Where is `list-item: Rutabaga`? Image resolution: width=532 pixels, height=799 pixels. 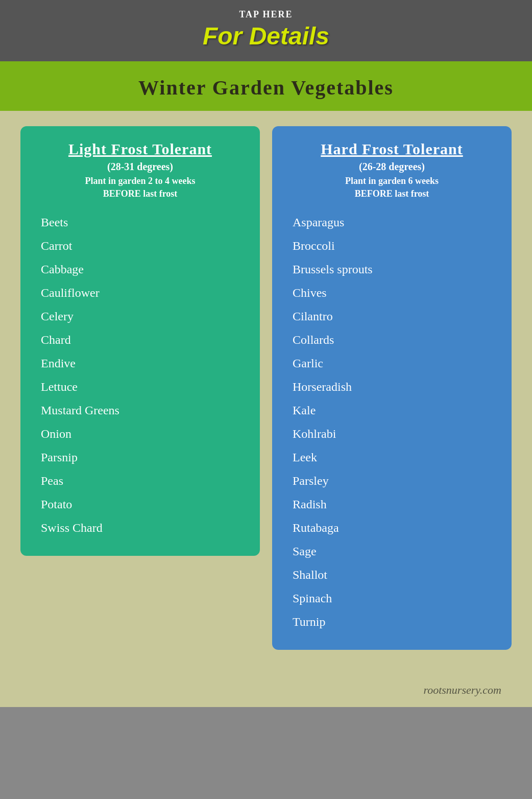 list-item: Rutabaga is located at coordinates (392, 528).